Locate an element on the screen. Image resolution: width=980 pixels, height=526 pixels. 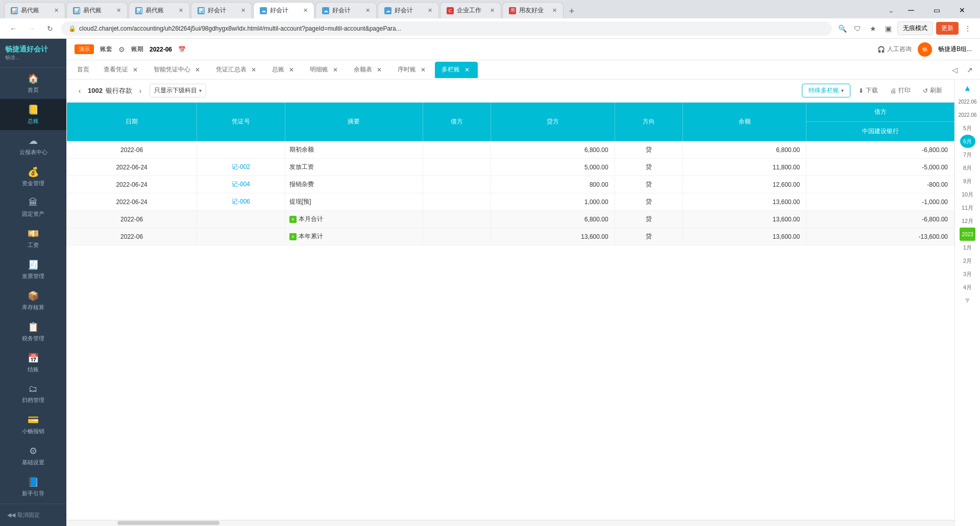
tab-summary-close: ✕ is located at coordinates (254, 70).